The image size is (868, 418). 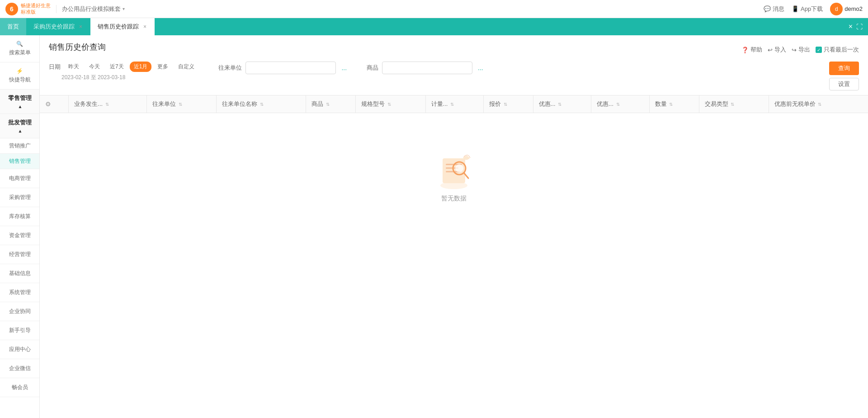 What do you see at coordinates (20, 126) in the screenshot?
I see `sidebar-item-wholesale-mgmt: 批发管理 ▲` at bounding box center [20, 126].